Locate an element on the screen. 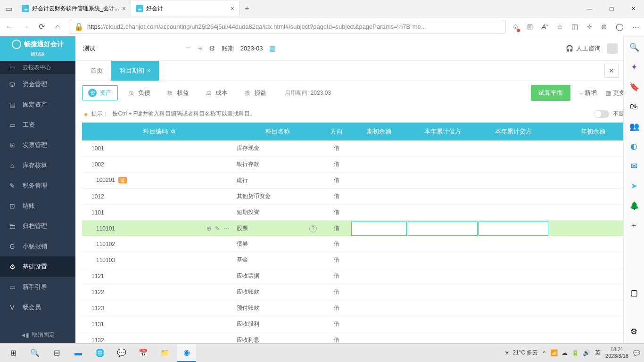 This screenshot has width=644, height=362. extensions-icon: ⊞ is located at coordinates (530, 27).